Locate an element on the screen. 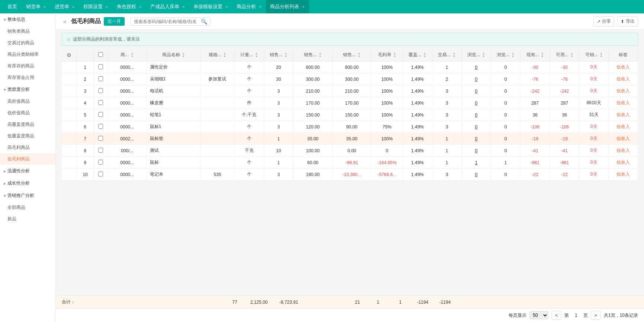  sidebar-item-inventory-capital: 库存资金占用 is located at coordinates (28, 77).